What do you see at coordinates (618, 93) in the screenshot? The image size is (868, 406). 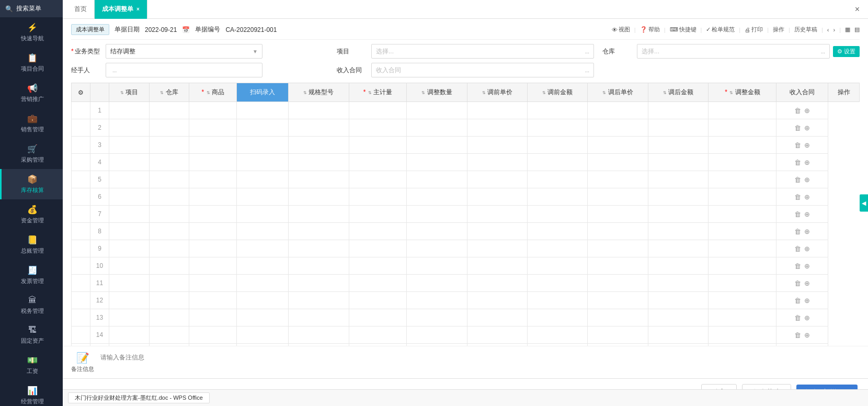 I see `col-header-post-unit-price: ⇅ 调后单价` at bounding box center [618, 93].